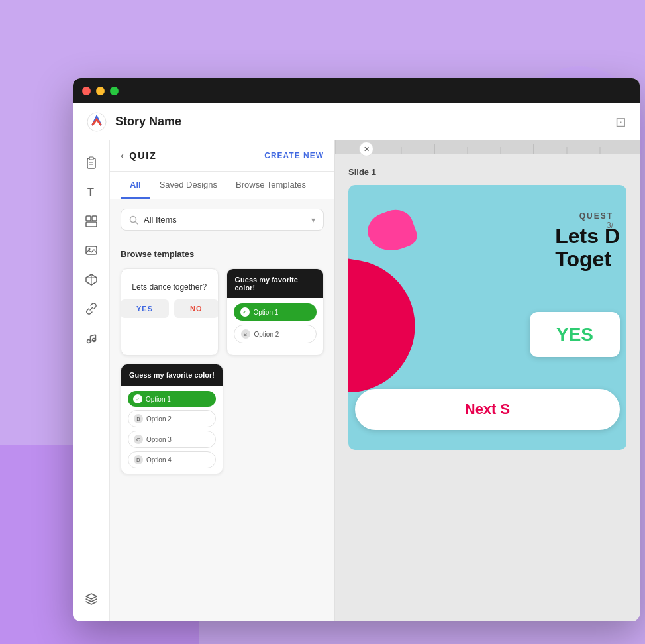 This screenshot has width=645, height=644. I want to click on question-label: QUEST, so click(596, 216).